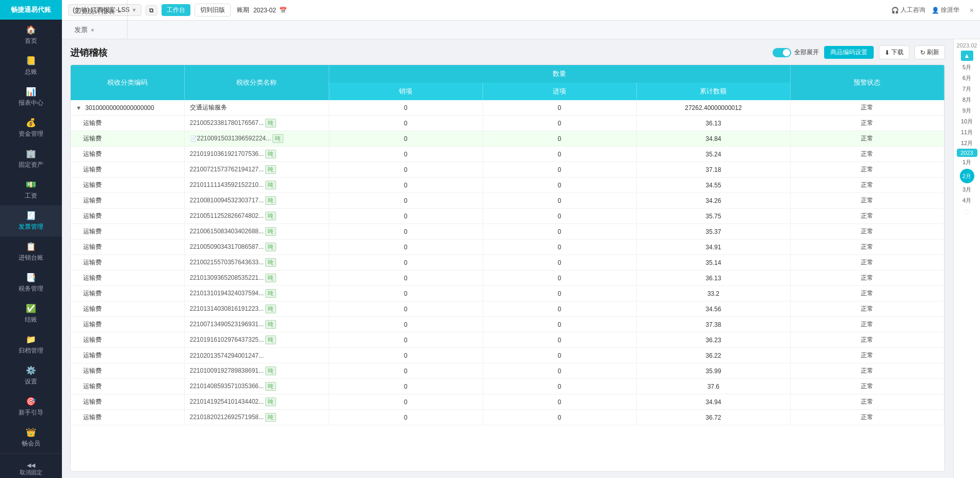 This screenshot has width=980, height=478. I want to click on tab-close-invoice: ×, so click(92, 30).